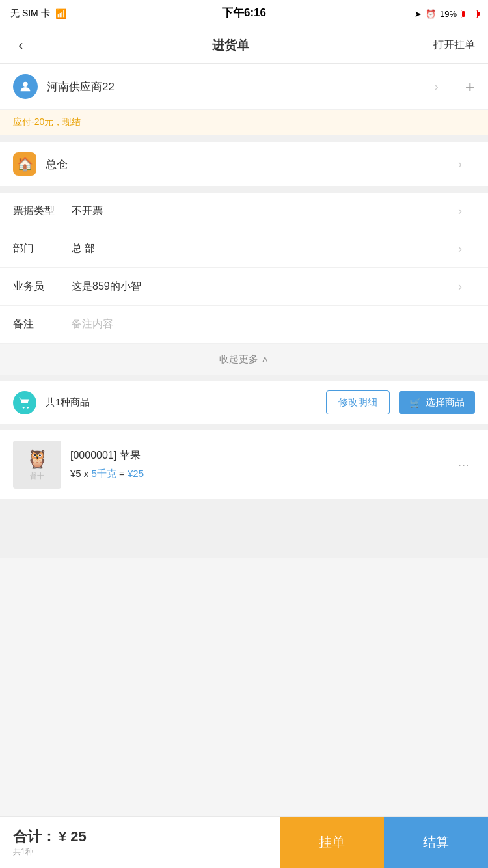  Describe the element at coordinates (415, 403) in the screenshot. I see `select-product-icon: 🛒` at that location.